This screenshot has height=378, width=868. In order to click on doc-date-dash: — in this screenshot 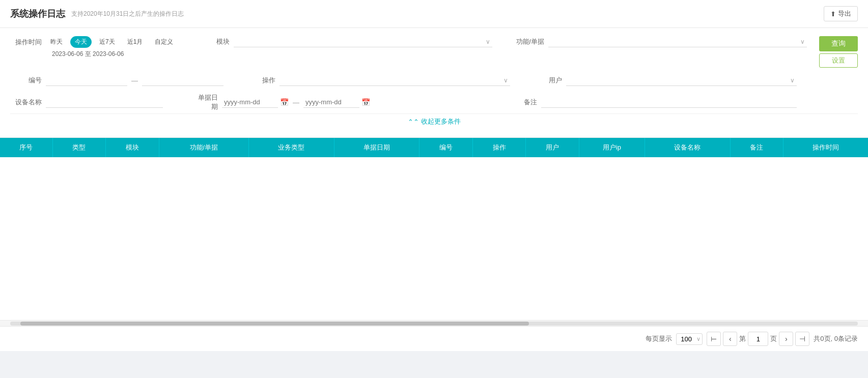, I will do `click(296, 103)`.